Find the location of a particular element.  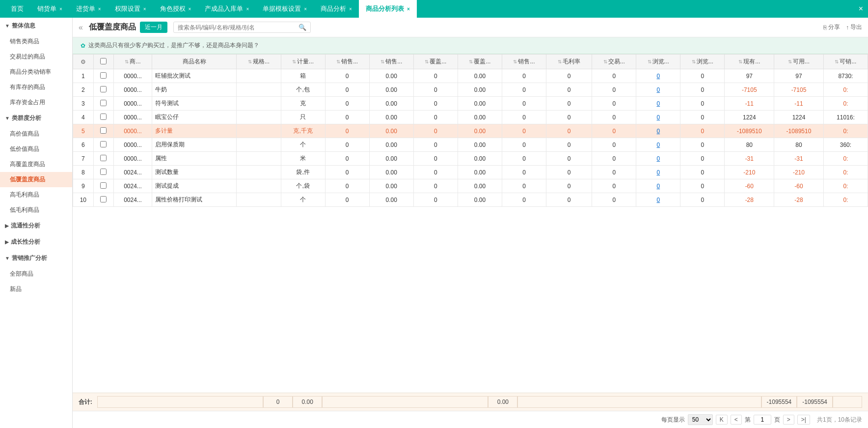

nav-tab-template: 单据模板设置 × is located at coordinates (285, 9).